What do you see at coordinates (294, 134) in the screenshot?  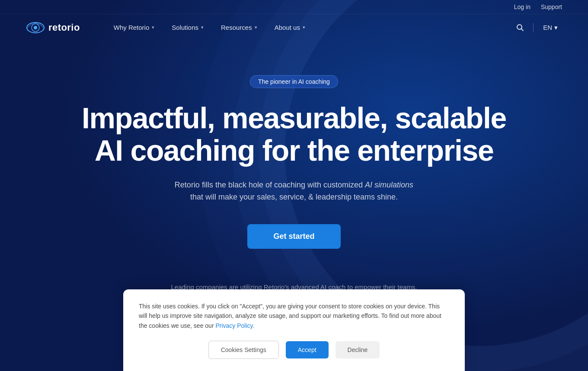 I see `hero-title: Impactful, measurable, scalable AI coach…` at bounding box center [294, 134].